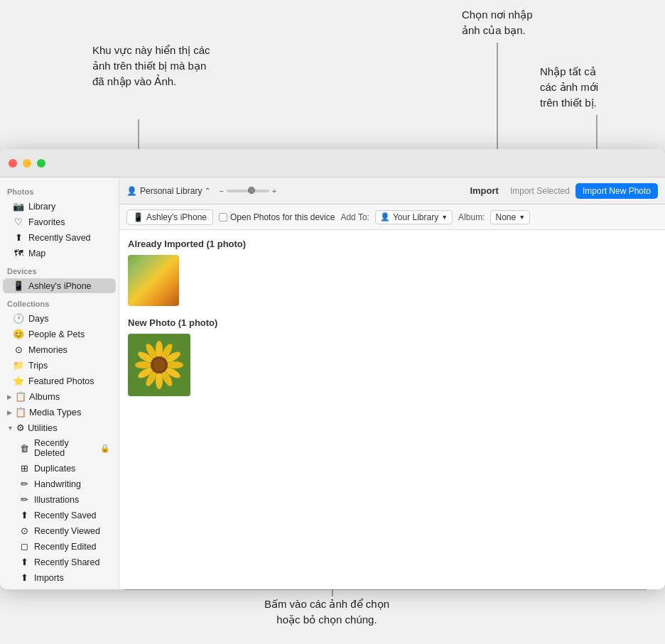  I want to click on sidebar-recently-shared-label: Recently Shared, so click(67, 562).